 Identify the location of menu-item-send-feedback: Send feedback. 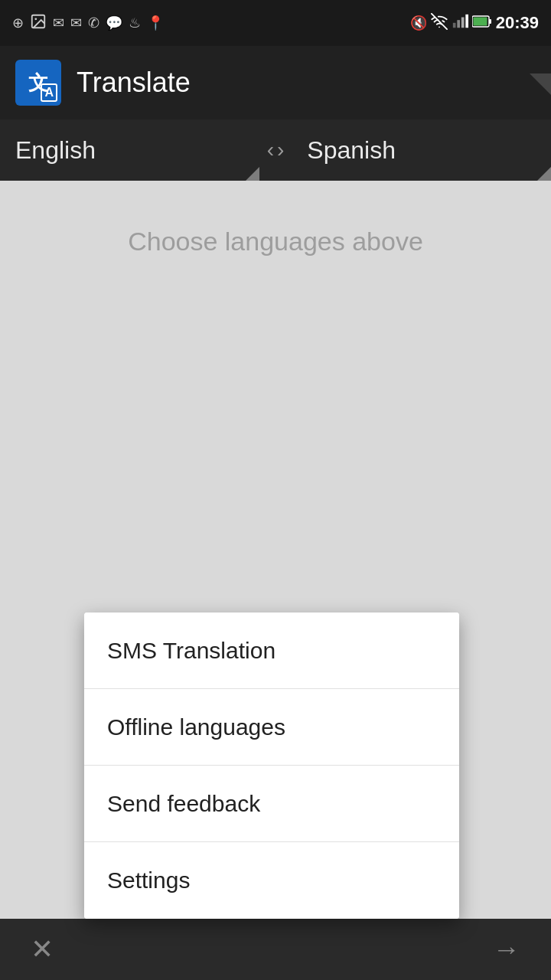
(272, 804).